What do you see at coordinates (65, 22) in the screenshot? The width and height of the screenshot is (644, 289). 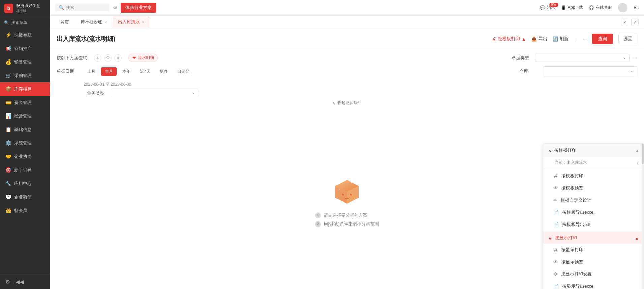 I see `tab-label: 首页` at bounding box center [65, 22].